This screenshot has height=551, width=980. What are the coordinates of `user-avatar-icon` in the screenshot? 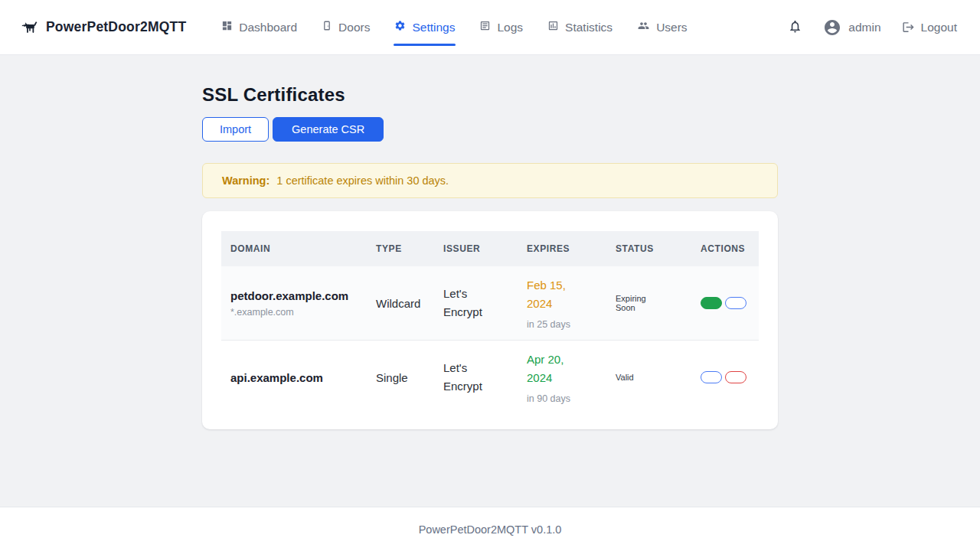 It's located at (832, 28).